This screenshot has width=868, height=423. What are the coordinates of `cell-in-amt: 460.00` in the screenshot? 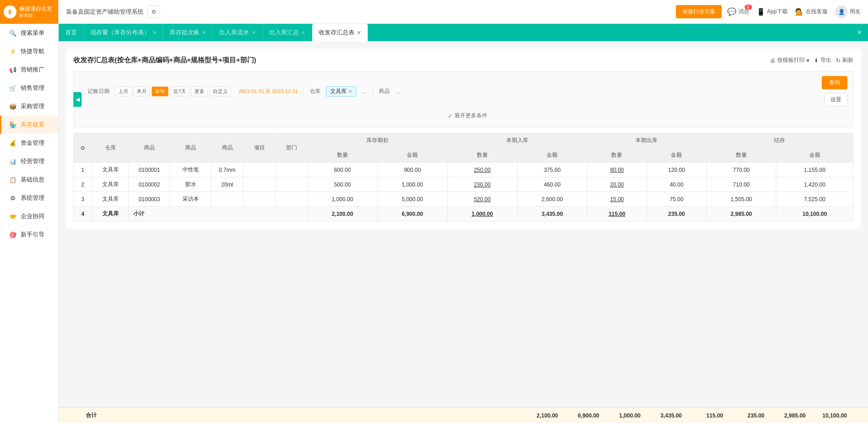 It's located at (552, 185).